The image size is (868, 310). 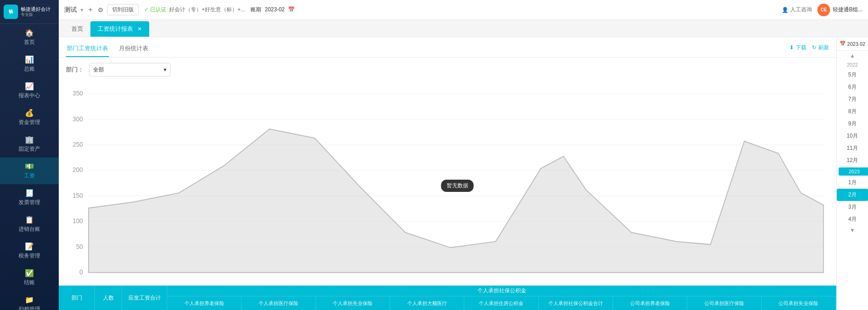 What do you see at coordinates (81, 272) in the screenshot?
I see `svg-text: 0` at bounding box center [81, 272].